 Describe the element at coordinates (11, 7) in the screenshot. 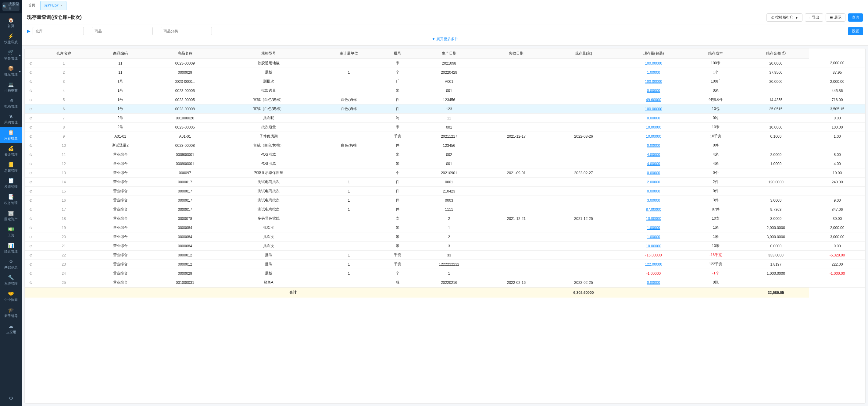

I see `sidebar-search-button: 🔍 搜索菜单` at that location.